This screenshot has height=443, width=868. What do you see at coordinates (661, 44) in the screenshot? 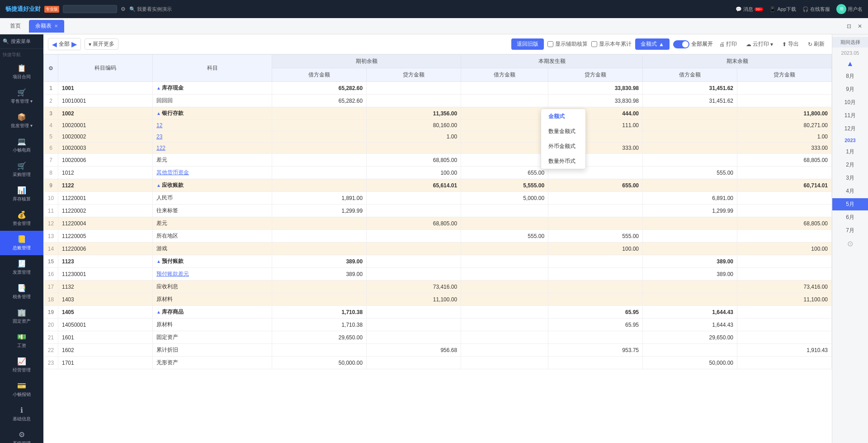
I see `jine-chevron-icon: ▲` at bounding box center [661, 44].